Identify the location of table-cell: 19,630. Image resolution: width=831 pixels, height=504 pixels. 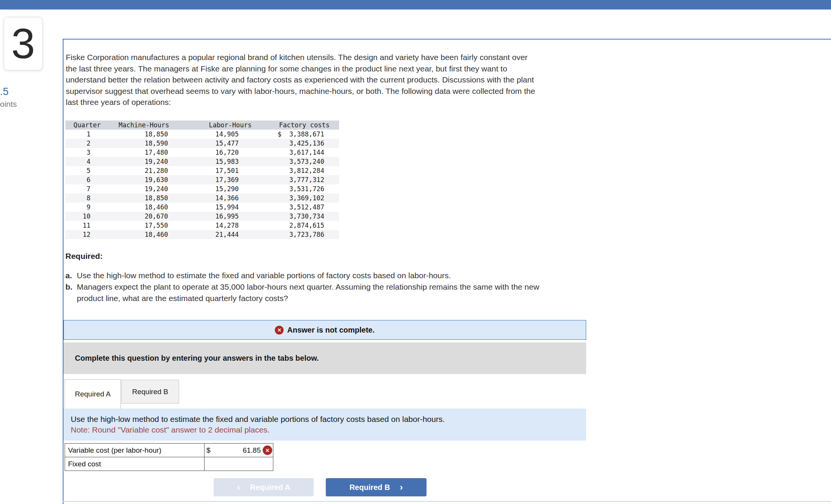
(143, 180).